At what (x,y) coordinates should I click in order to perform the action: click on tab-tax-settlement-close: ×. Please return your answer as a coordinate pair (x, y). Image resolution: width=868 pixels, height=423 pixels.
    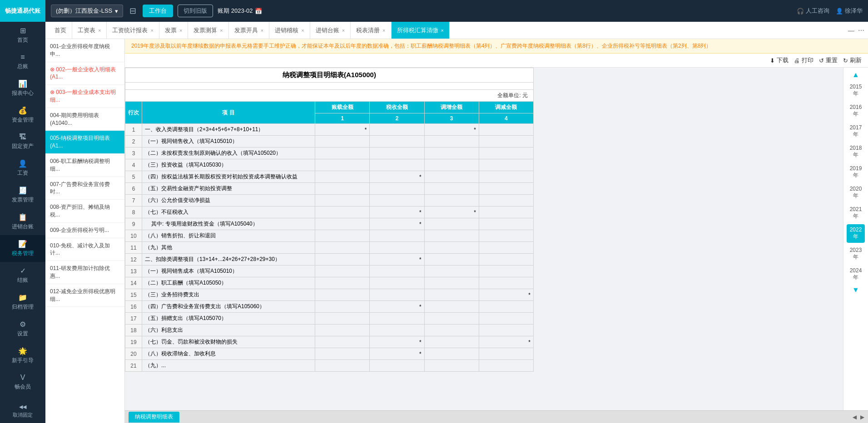
    Looking at the image, I should click on (442, 30).